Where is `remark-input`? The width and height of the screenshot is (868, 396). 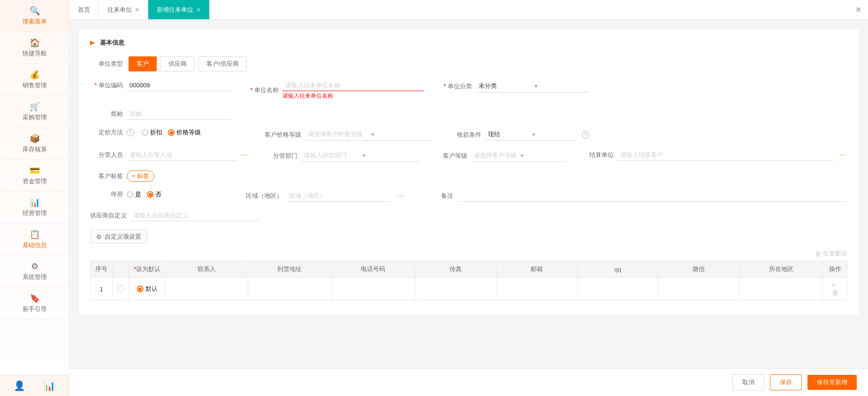
remark-input is located at coordinates (652, 196).